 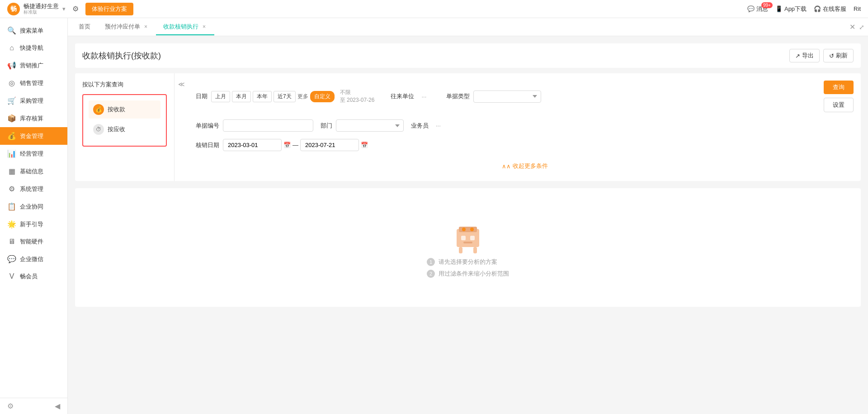 I want to click on sidebar-label-hardware: 智能硬件, so click(x=32, y=242).